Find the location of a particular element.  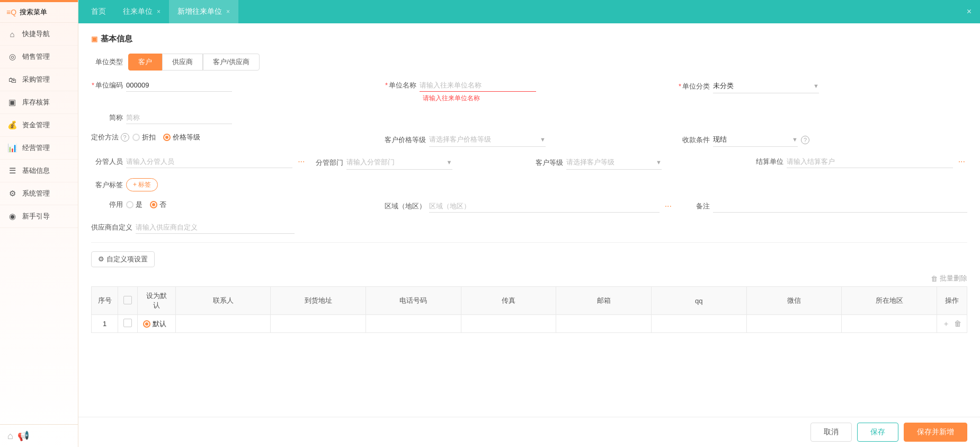

tags-field: 客户标签 + 标签 is located at coordinates (529, 185).